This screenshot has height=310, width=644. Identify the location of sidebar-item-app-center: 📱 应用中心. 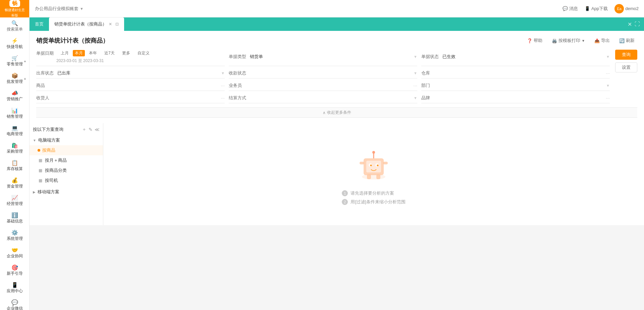
(15, 288).